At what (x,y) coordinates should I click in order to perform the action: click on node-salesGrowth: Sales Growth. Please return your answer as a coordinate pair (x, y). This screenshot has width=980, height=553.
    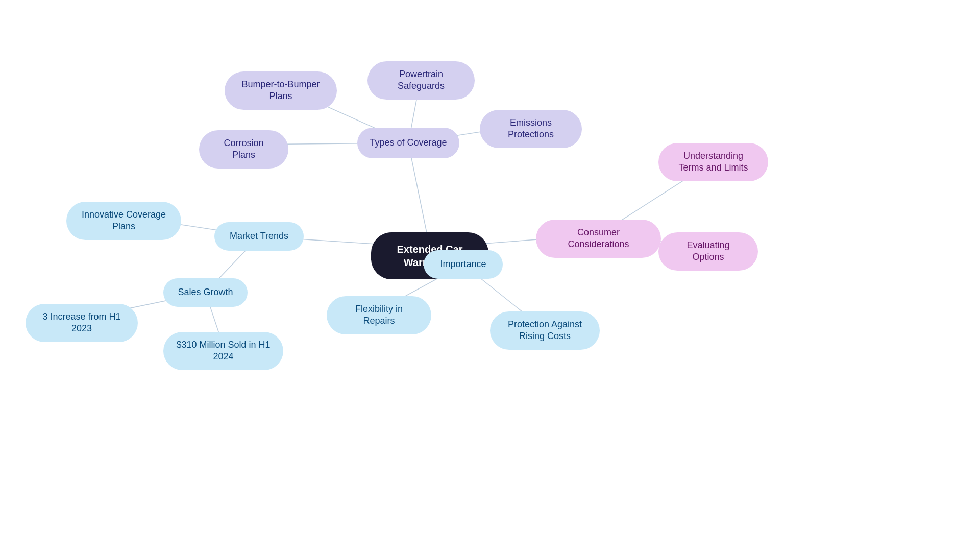
    Looking at the image, I should click on (205, 293).